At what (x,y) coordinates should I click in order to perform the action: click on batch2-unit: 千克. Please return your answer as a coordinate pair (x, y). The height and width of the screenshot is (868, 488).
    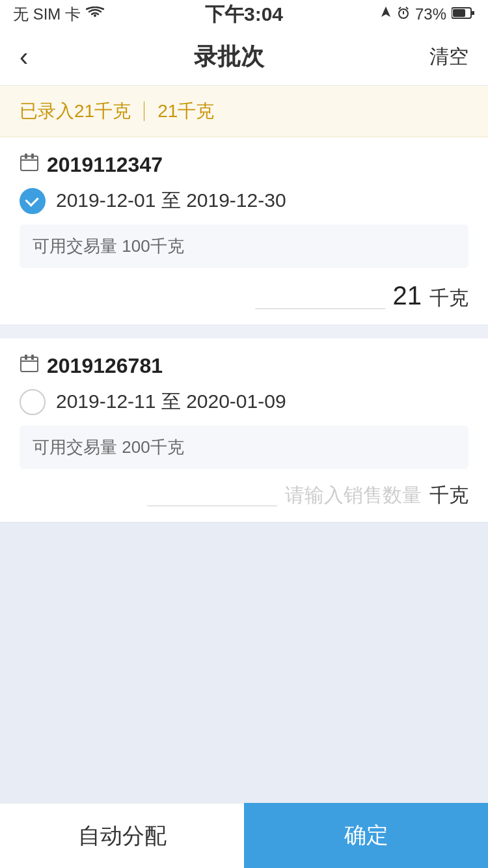
    Looking at the image, I should click on (449, 496).